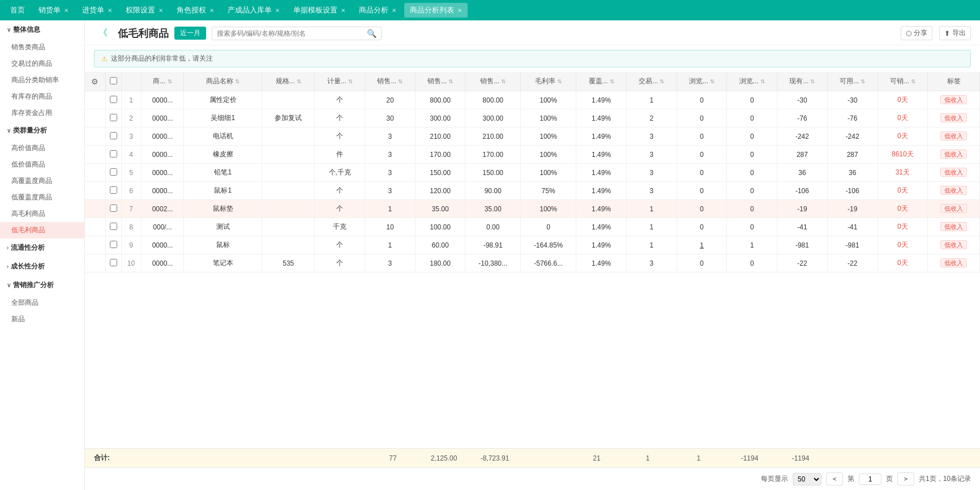 Image resolution: width=980 pixels, height=490 pixels. Describe the element at coordinates (42, 286) in the screenshot. I see `sidebar-group-marketing: ∨ 营销推广分析` at that location.